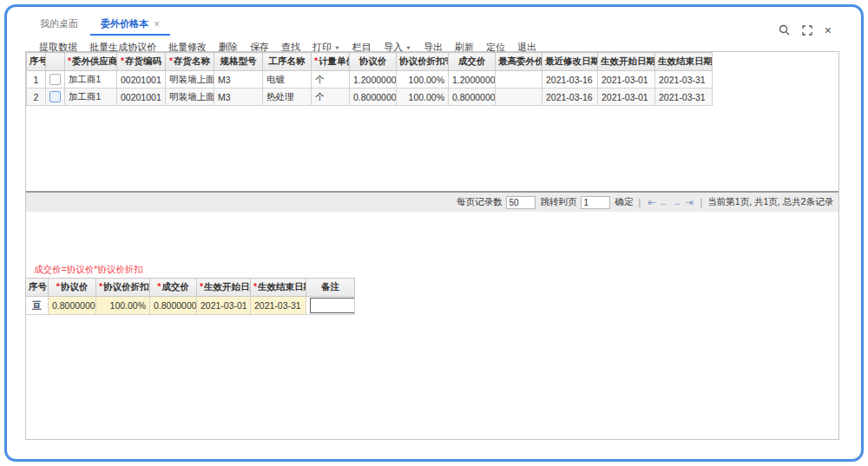  I want to click on remark-input, so click(332, 305).